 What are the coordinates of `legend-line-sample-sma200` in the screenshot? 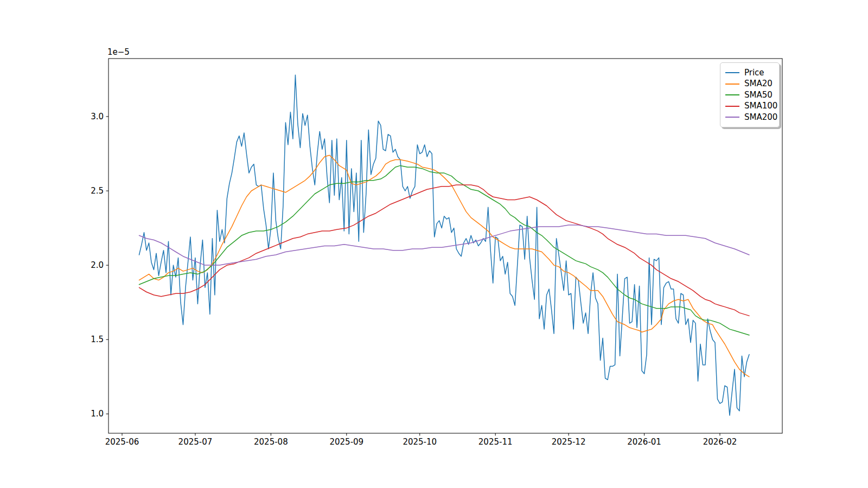 It's located at (732, 117).